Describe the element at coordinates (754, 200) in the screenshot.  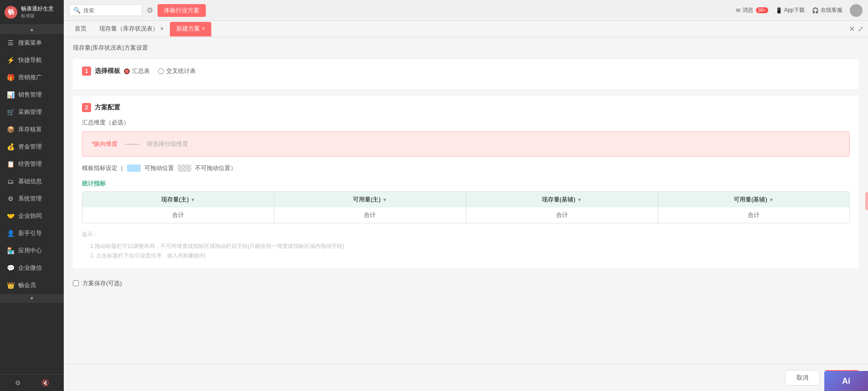
I see `col-header-3: 可用量(基辅) ▼` at that location.